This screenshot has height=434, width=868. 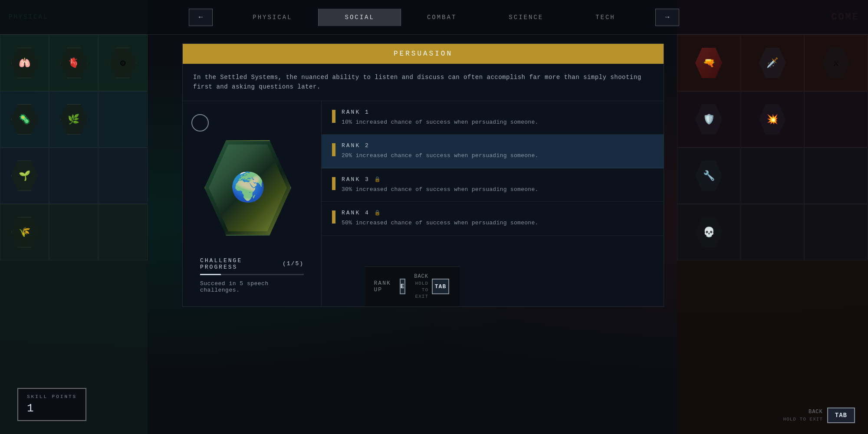 I want to click on right-skill-row-4: 💀, so click(x=773, y=232).